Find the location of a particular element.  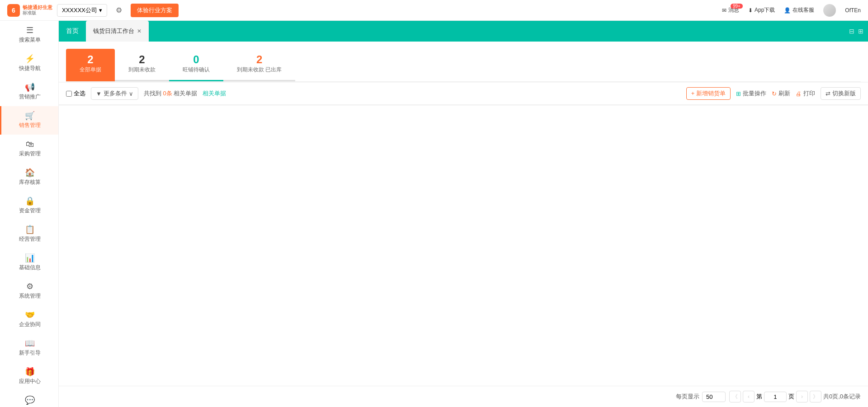

page-suffix: 页 is located at coordinates (791, 397).